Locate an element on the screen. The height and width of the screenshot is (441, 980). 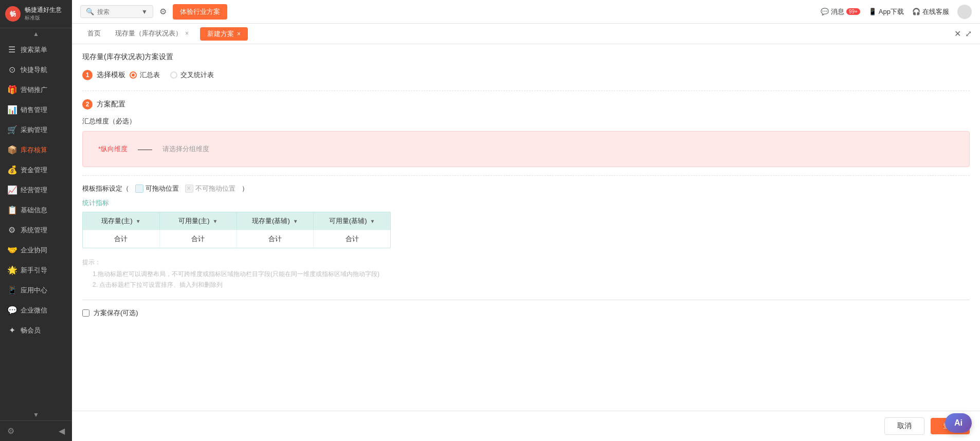
sidebar-item-label: 企业微信 is located at coordinates (34, 310).